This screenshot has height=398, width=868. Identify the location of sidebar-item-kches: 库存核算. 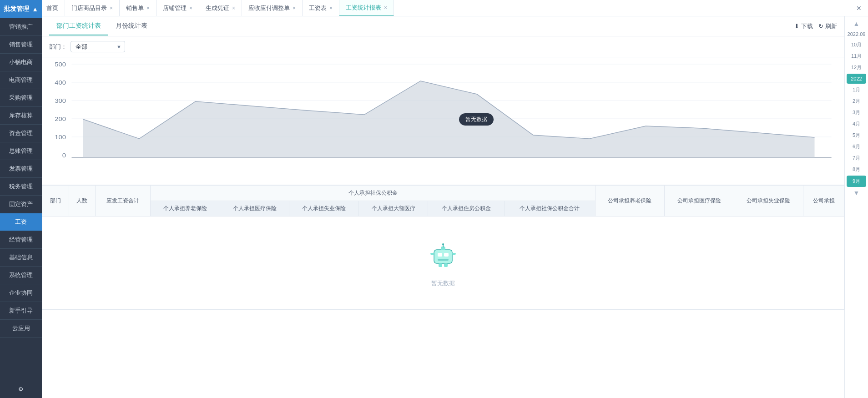
(21, 116).